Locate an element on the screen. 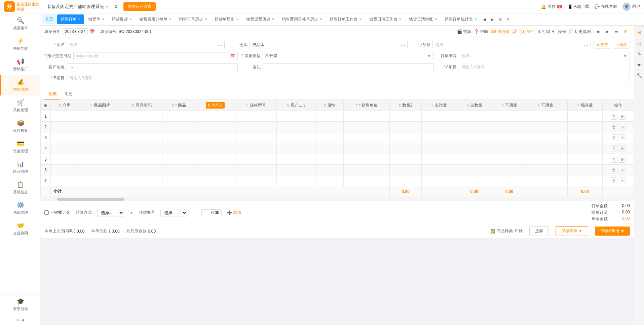  tab-sales-invoice: 销货单 ✕ is located at coordinates (96, 19).